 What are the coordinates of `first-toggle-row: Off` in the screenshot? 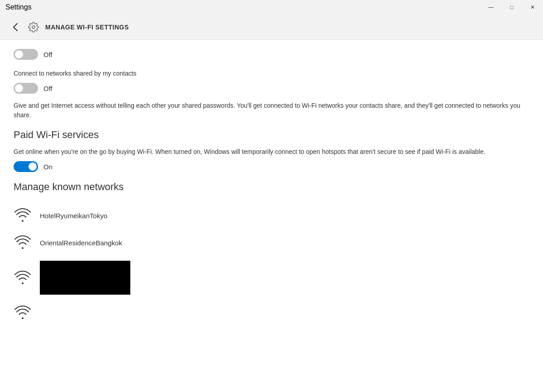 It's located at (272, 54).